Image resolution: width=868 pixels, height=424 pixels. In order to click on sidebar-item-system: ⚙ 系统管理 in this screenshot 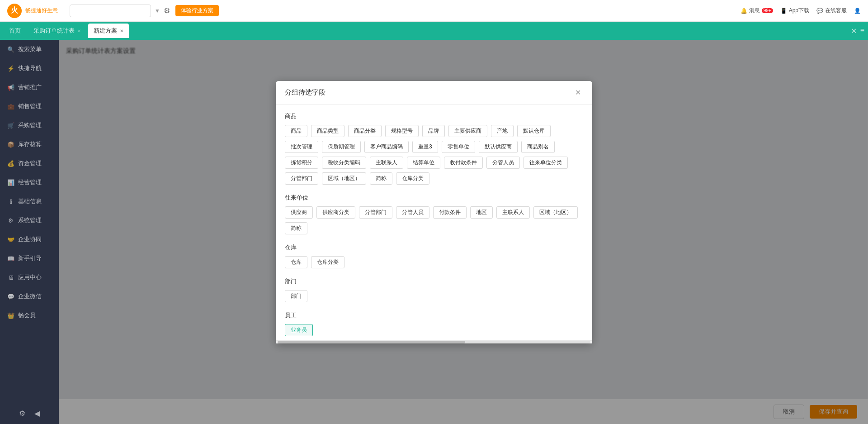, I will do `click(29, 220)`.